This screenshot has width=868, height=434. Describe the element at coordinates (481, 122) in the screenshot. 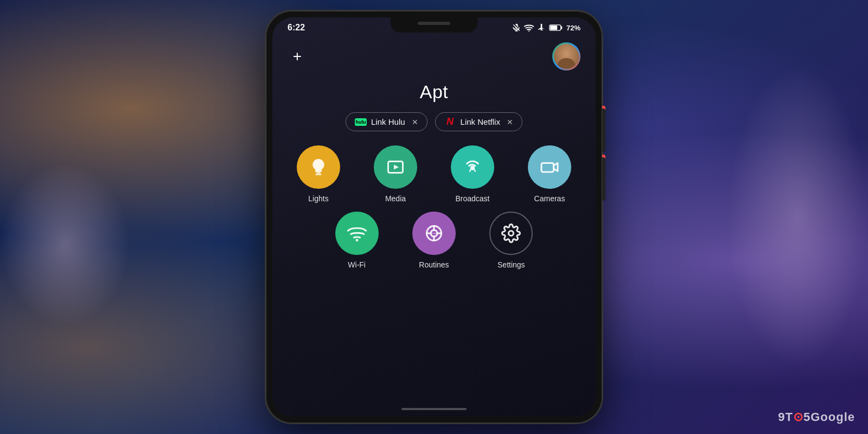

I see `chip-netflix-label: Link Netflix` at that location.